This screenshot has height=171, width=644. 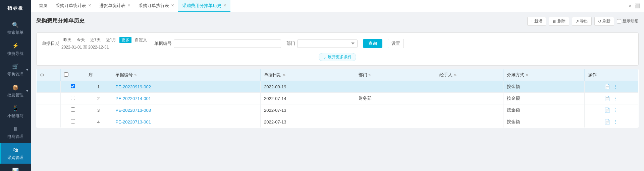 I want to click on tab-home: 首页, so click(x=43, y=6).